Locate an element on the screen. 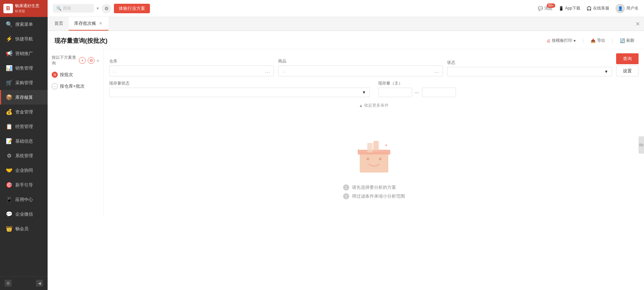 This screenshot has height=290, width=644. nav-label-search: 搜索菜单 is located at coordinates (24, 24).